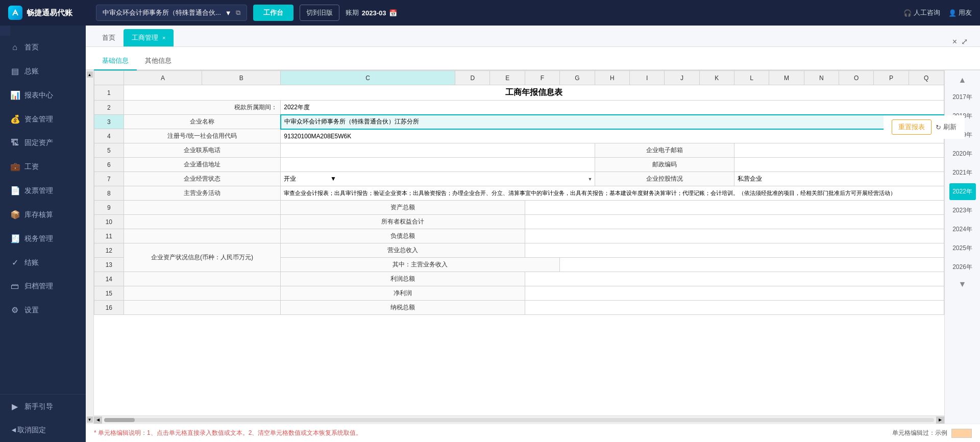 This screenshot has width=980, height=442. Describe the element at coordinates (15, 262) in the screenshot. I see `checkout-icon: ✓` at that location.